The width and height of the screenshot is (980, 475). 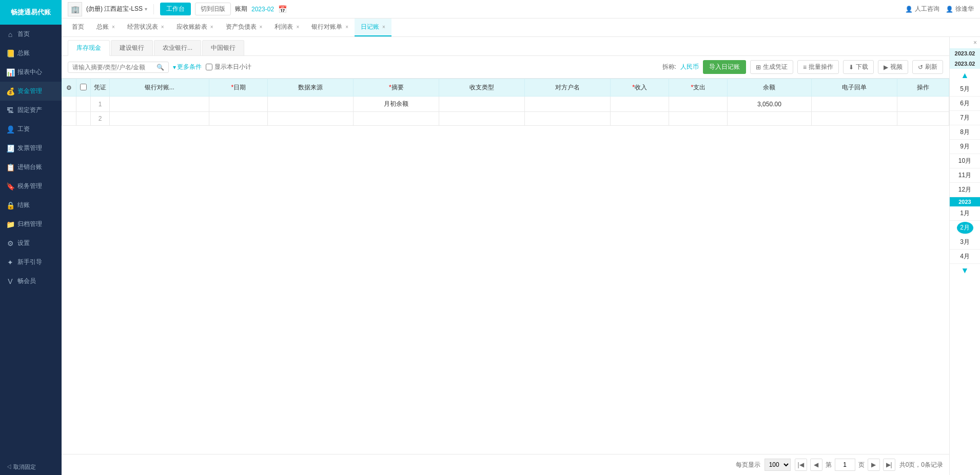 What do you see at coordinates (113, 67) in the screenshot?
I see `search-input` at bounding box center [113, 67].